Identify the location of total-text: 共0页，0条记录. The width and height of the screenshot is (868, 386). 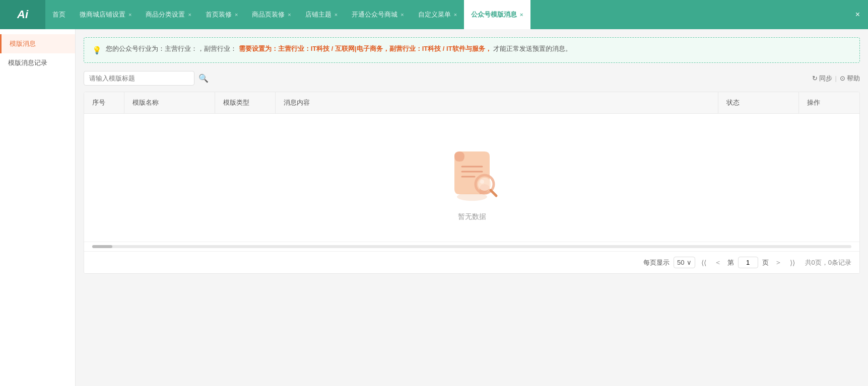
(828, 263).